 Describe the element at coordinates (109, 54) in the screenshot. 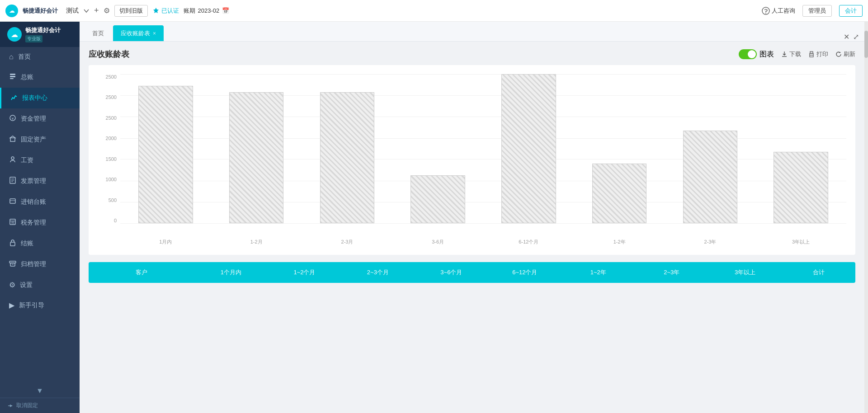

I see `page-title: 应收账龄表` at that location.